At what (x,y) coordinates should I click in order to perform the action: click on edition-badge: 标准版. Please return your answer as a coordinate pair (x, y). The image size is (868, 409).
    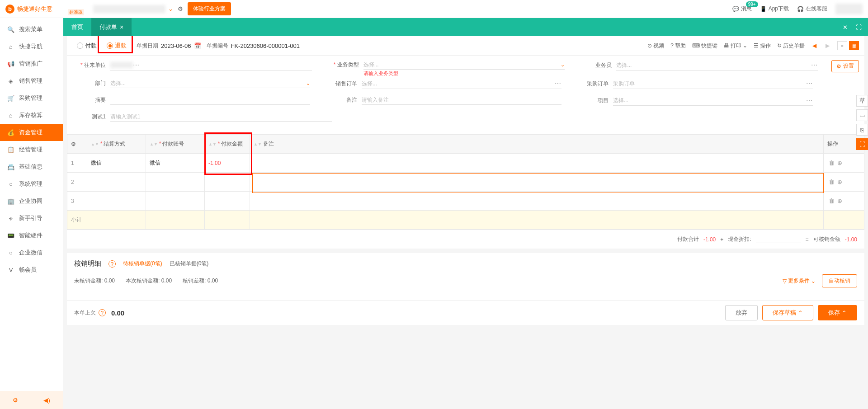
    Looking at the image, I should click on (76, 12).